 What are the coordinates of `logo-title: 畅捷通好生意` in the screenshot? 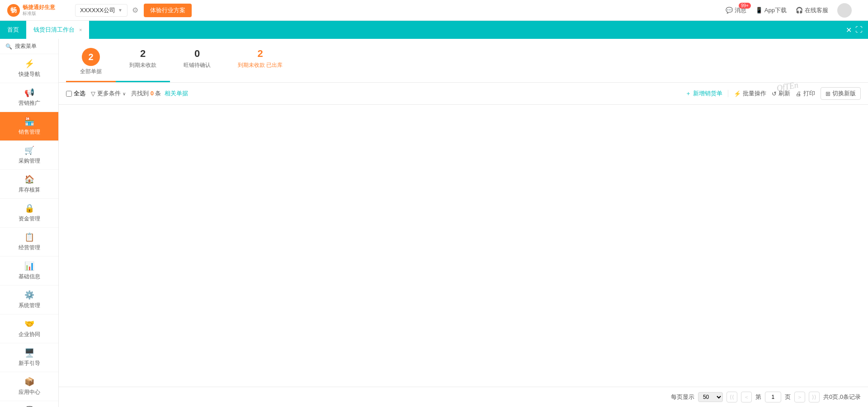 It's located at (39, 7).